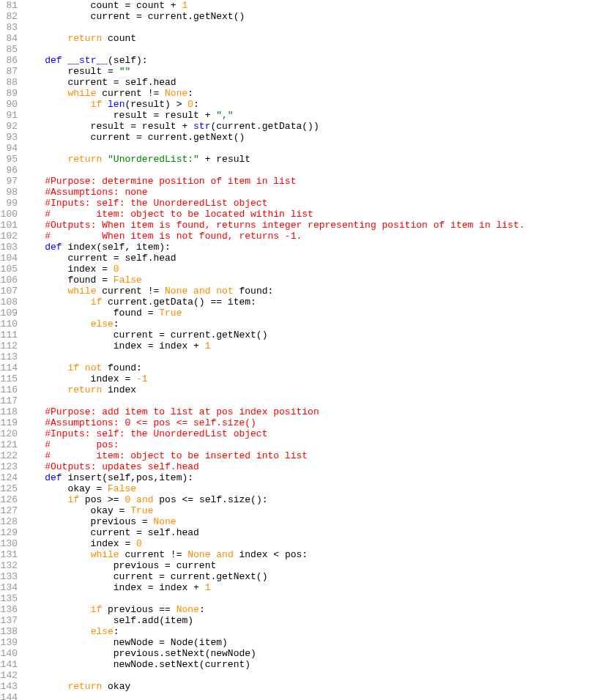 This screenshot has width=602, height=700. Describe the element at coordinates (312, 302) in the screenshot. I see `code-line: if current.getData() == item:` at that location.